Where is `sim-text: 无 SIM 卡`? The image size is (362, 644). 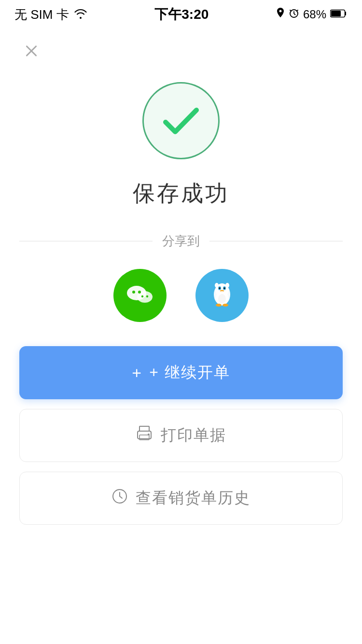 sim-text: 无 SIM 卡 is located at coordinates (42, 14).